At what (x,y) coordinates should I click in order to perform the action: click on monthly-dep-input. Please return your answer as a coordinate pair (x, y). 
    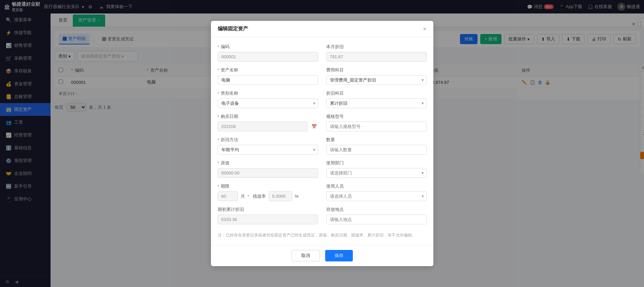
    Looking at the image, I should click on (376, 57).